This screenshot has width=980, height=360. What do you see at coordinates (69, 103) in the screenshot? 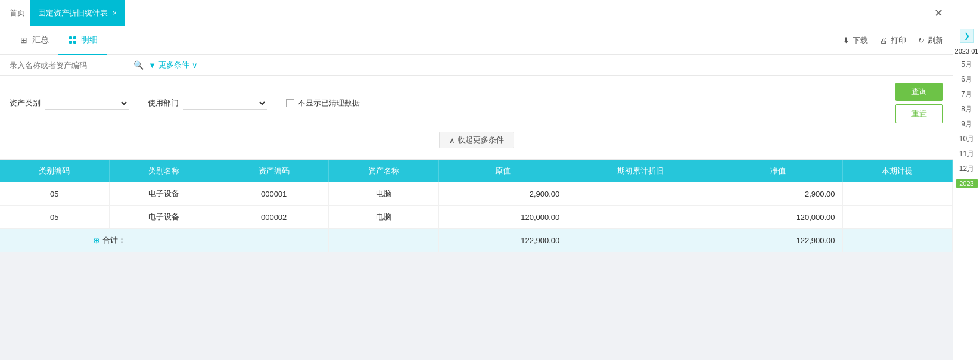
I see `category-filter: 资产类别` at bounding box center [69, 103].